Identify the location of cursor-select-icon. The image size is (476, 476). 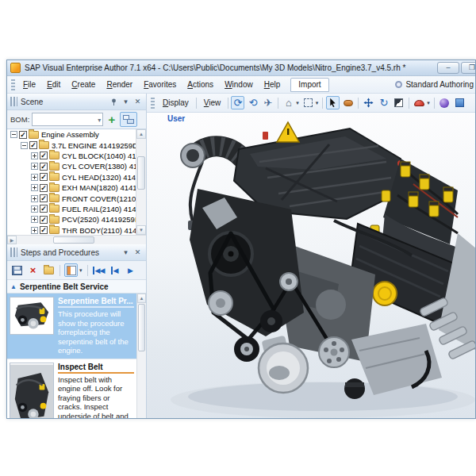
(333, 103).